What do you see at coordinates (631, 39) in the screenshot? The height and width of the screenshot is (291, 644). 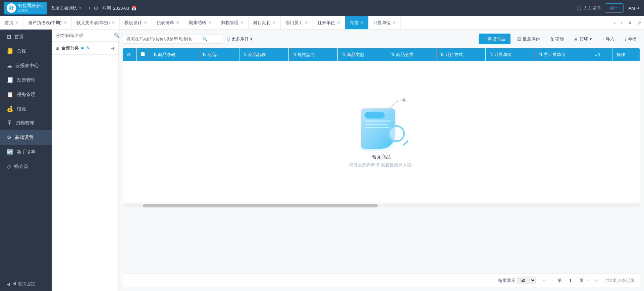 I see `export-btn: ↓ 导出` at bounding box center [631, 39].